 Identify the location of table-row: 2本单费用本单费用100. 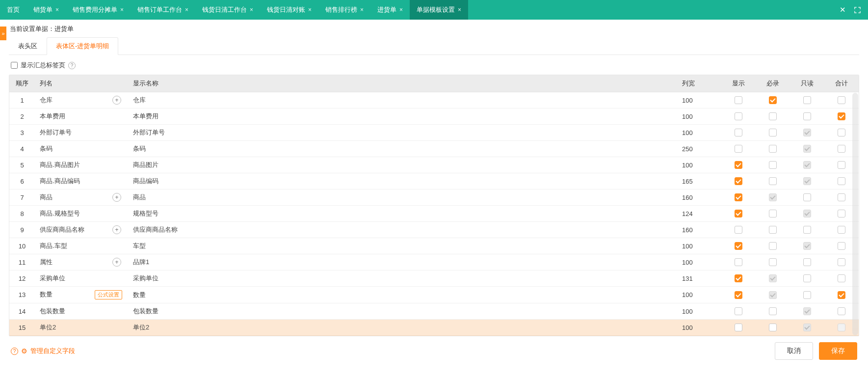
(434, 117).